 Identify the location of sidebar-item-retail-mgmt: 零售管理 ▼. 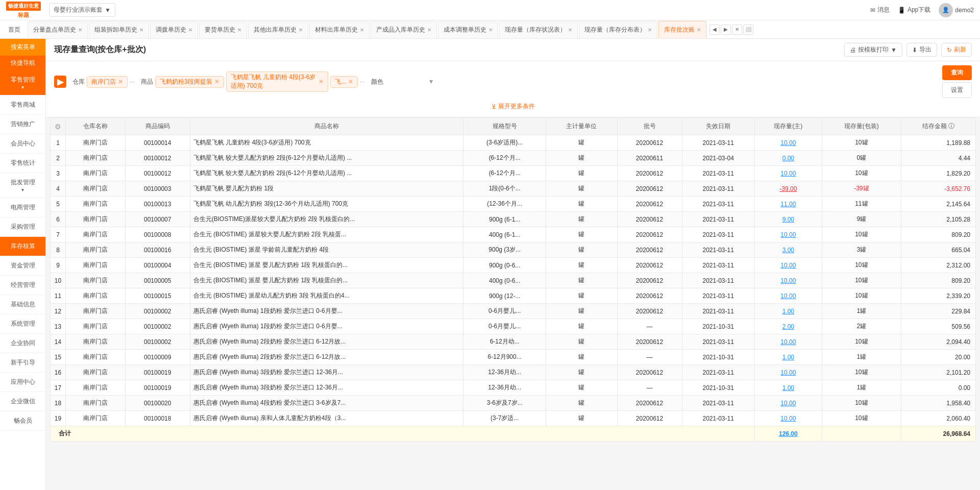
(22, 83).